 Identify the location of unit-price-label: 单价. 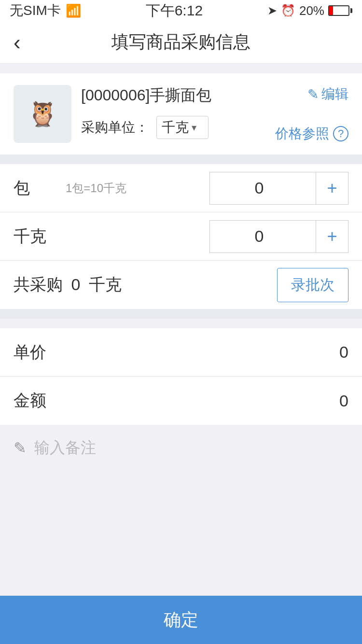
(30, 352).